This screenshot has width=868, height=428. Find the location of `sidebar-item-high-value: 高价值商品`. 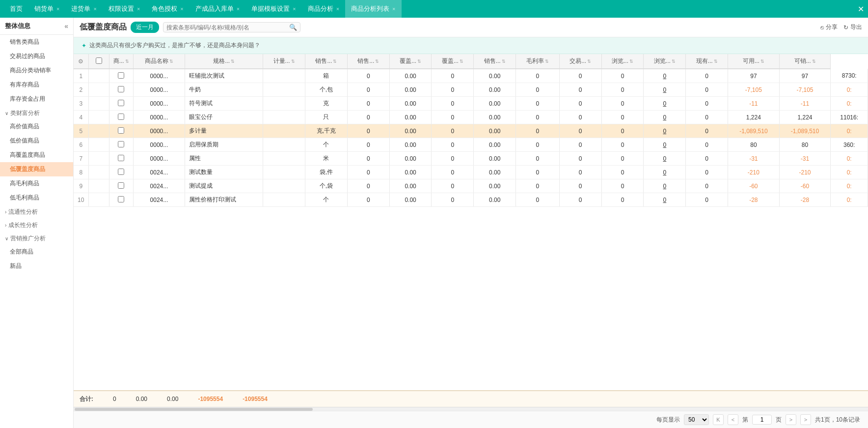

sidebar-item-high-value: 高价值商品 is located at coordinates (36, 127).